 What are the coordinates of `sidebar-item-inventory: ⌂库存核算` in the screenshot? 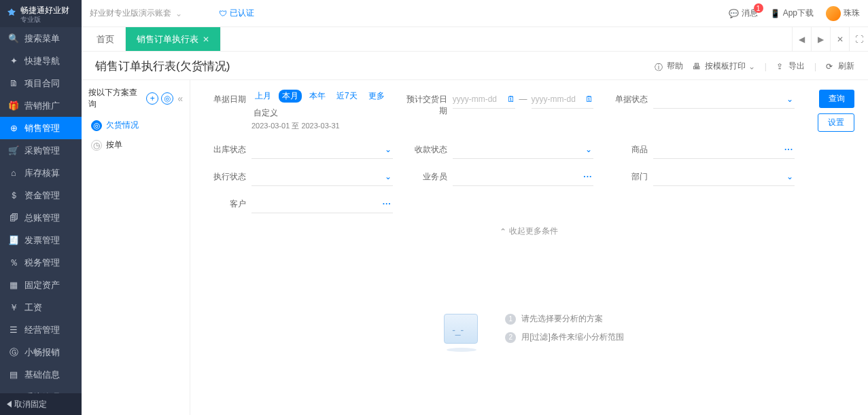 It's located at (41, 173).